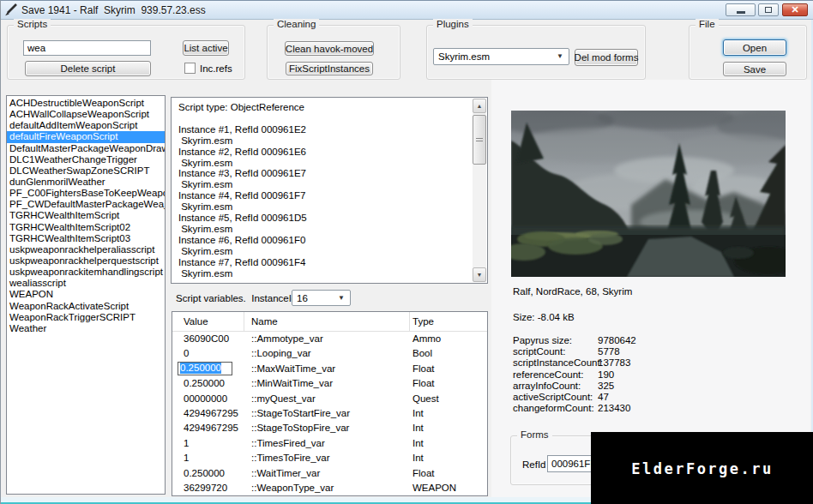 This screenshot has width=813, height=504. What do you see at coordinates (86, 171) in the screenshot?
I see `list-item: DLCWeatherSwapZoneSCRIPT` at bounding box center [86, 171].